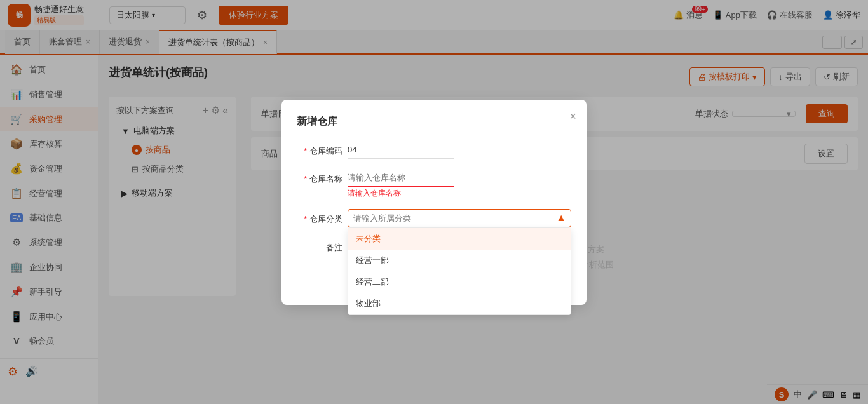 The width and height of the screenshot is (868, 404). Describe the element at coordinates (401, 178) in the screenshot. I see `name-input` at that location.